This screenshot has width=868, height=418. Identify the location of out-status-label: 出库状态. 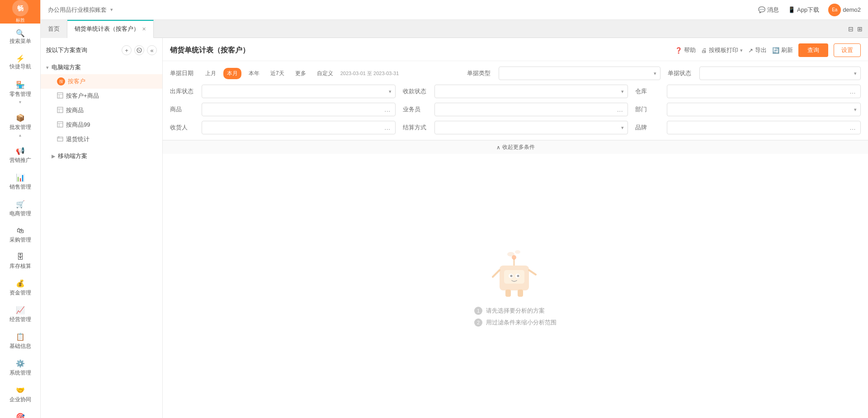
(186, 91).